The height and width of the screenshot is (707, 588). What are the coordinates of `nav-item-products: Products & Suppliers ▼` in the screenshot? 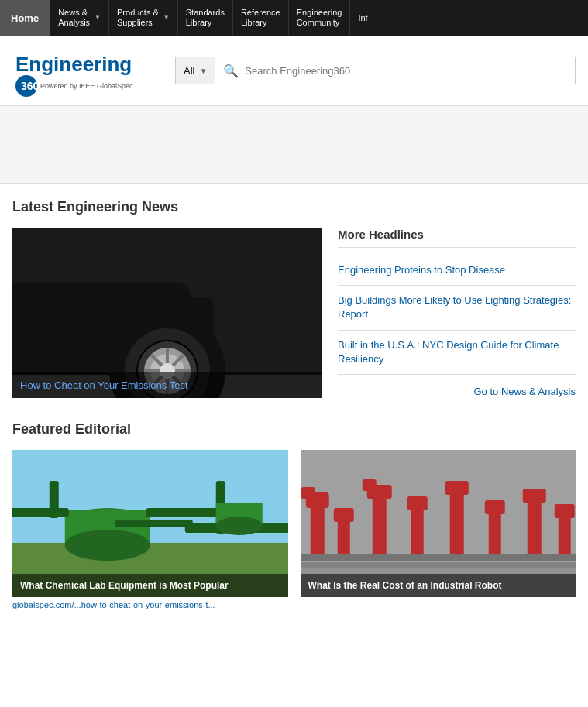 It's located at (144, 18).